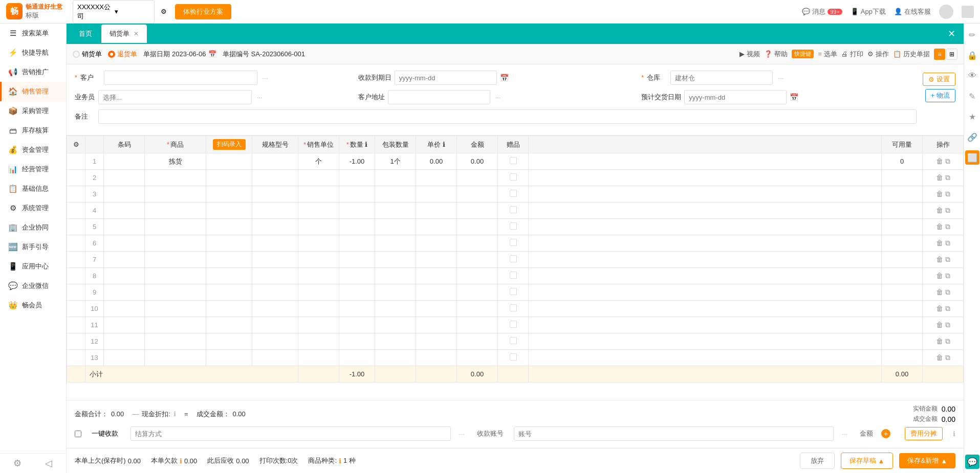  I want to click on row8-copy-icon: ⧉, so click(948, 276).